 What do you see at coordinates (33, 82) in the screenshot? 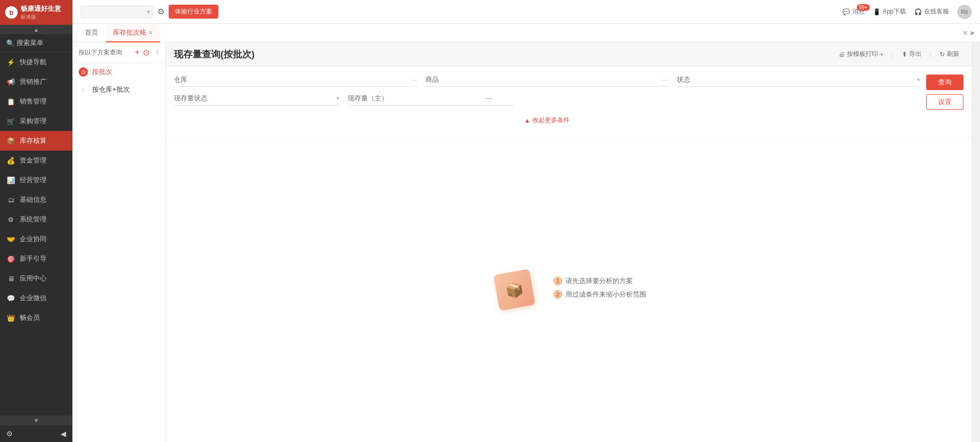
I see `sidebar-item-label: 营销推广` at bounding box center [33, 82].